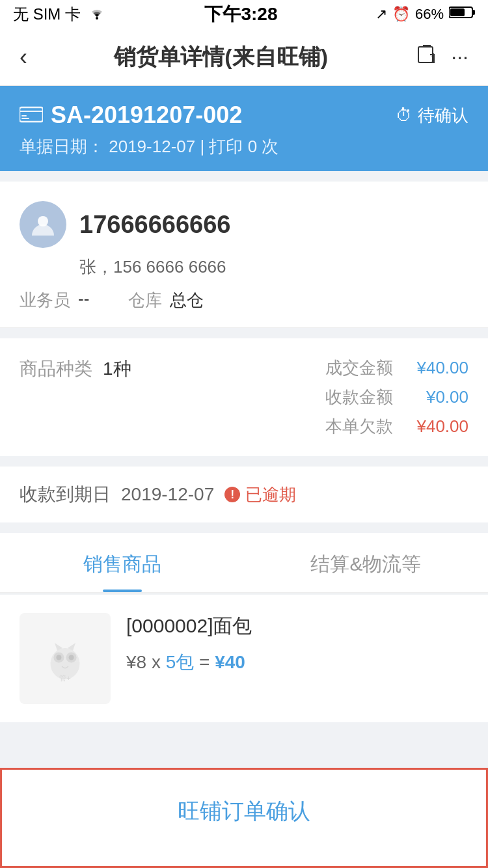  Describe the element at coordinates (152, 146) in the screenshot. I see `order-date-value: 2019-12-07` at that location.